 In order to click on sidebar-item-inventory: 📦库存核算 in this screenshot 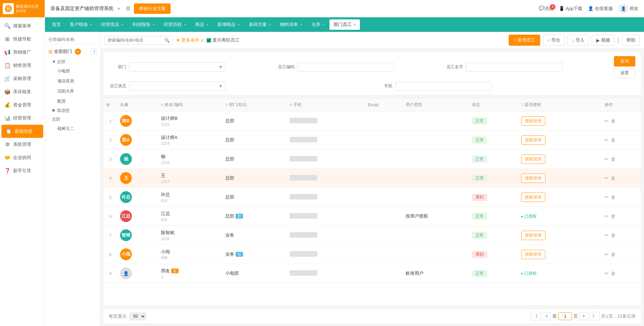, I will do `click(22, 92)`.